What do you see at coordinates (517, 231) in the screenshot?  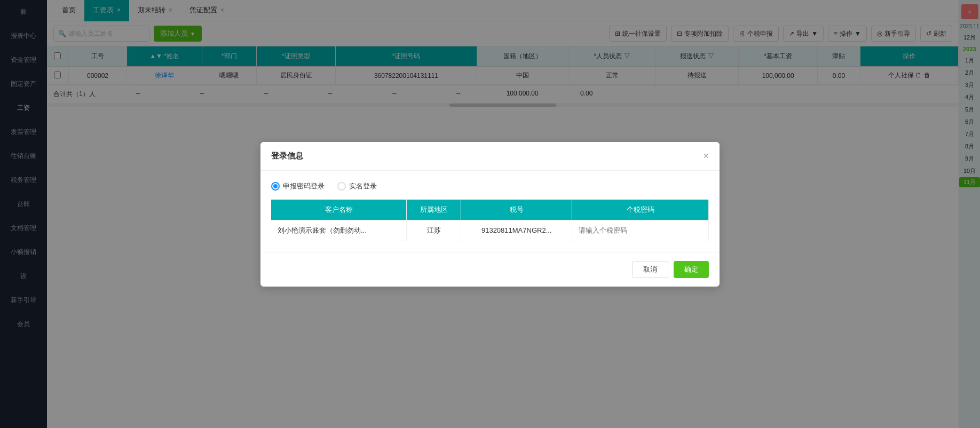 I see `tax-no-cell: 91320811MA7NGR2...` at bounding box center [517, 231].